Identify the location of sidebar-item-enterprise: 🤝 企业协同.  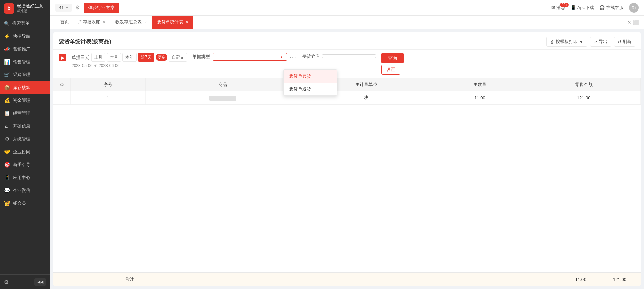
(25, 152).